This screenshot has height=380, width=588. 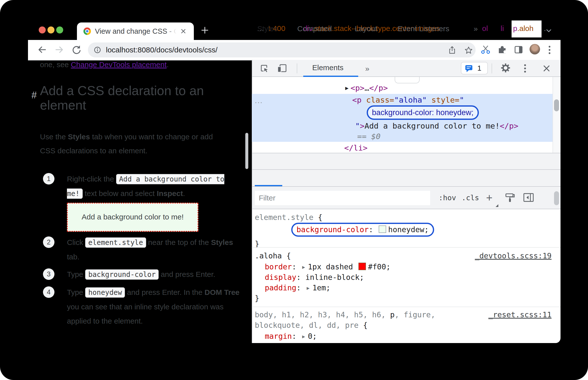 I want to click on site-info-icon, so click(x=97, y=50).